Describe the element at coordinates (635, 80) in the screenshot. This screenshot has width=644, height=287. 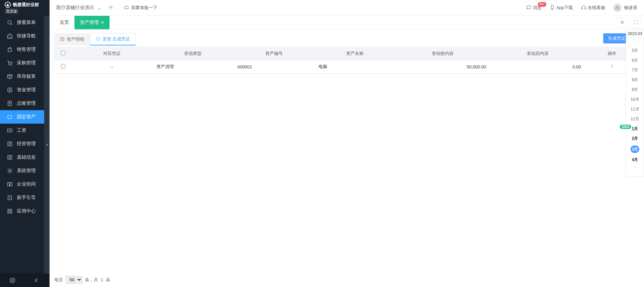
I see `period-item: 8月` at that location.